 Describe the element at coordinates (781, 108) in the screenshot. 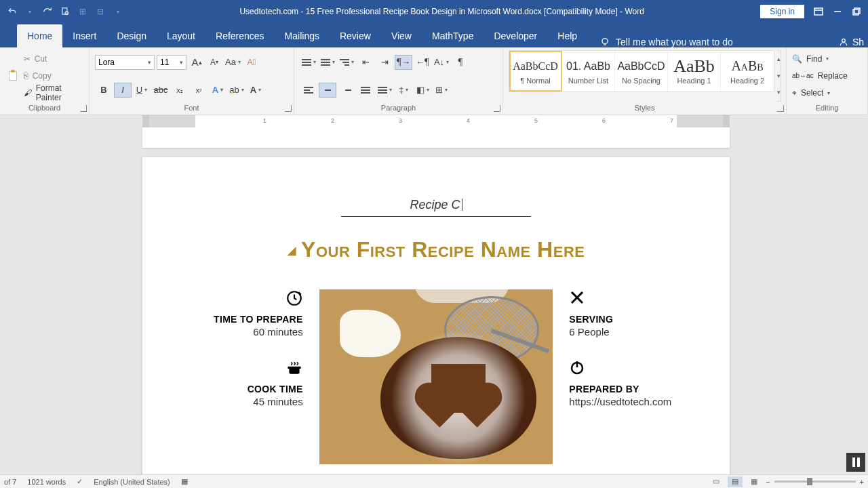

I see `styles-launcher-icon` at that location.